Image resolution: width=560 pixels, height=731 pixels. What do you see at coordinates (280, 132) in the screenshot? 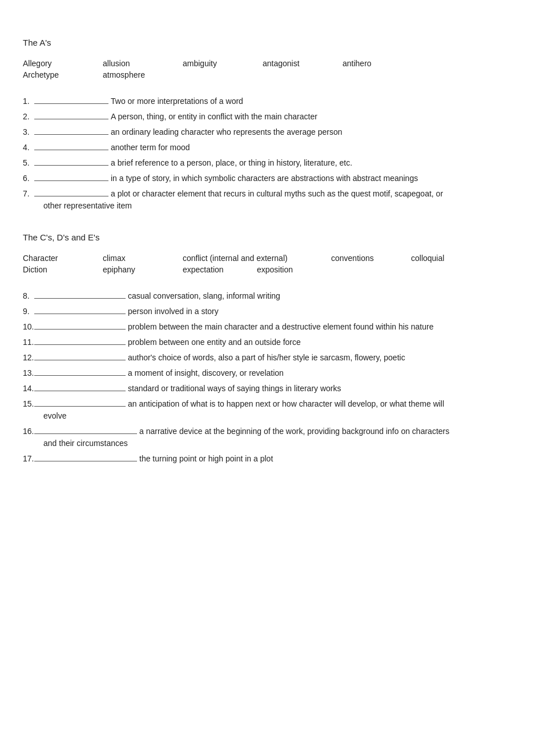
I see `question-item: 3.an ordinary leading character who repr…` at bounding box center [280, 132].